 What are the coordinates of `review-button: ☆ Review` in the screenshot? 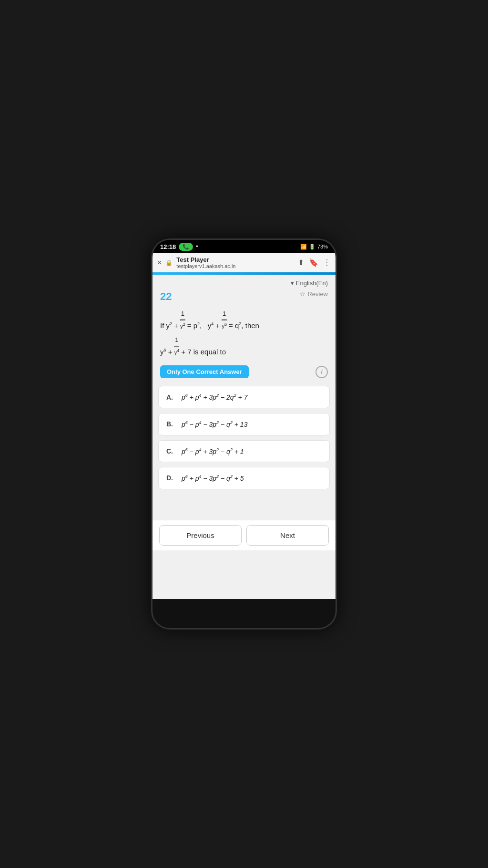 It's located at (314, 294).